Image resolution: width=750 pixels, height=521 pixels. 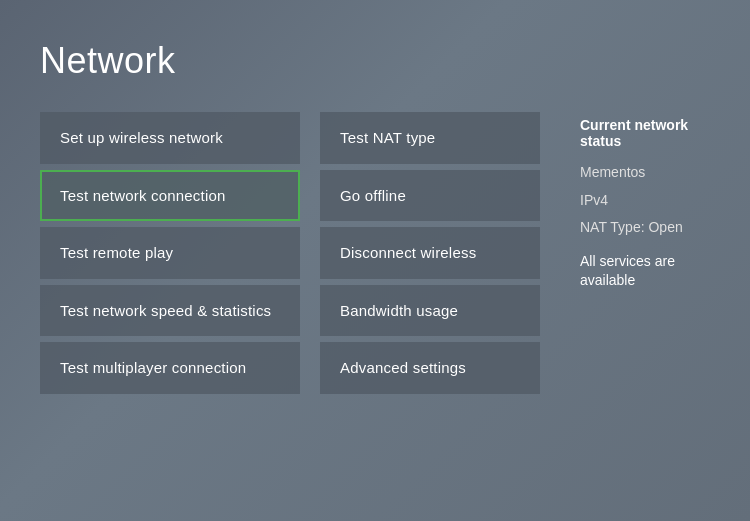 What do you see at coordinates (170, 196) in the screenshot?
I see `menu-item-test-connection: Test network connection` at bounding box center [170, 196].